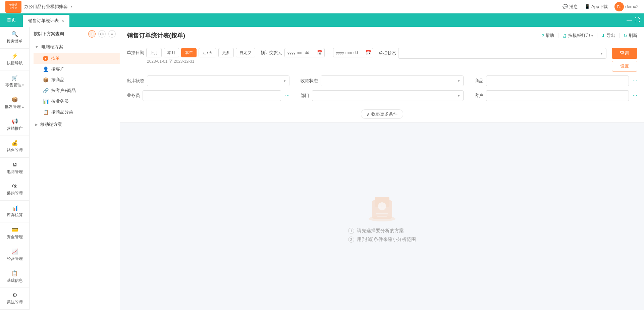 This screenshot has height=310, width=644. Describe the element at coordinates (11, 20) in the screenshot. I see `tab-home: 首页` at that location.